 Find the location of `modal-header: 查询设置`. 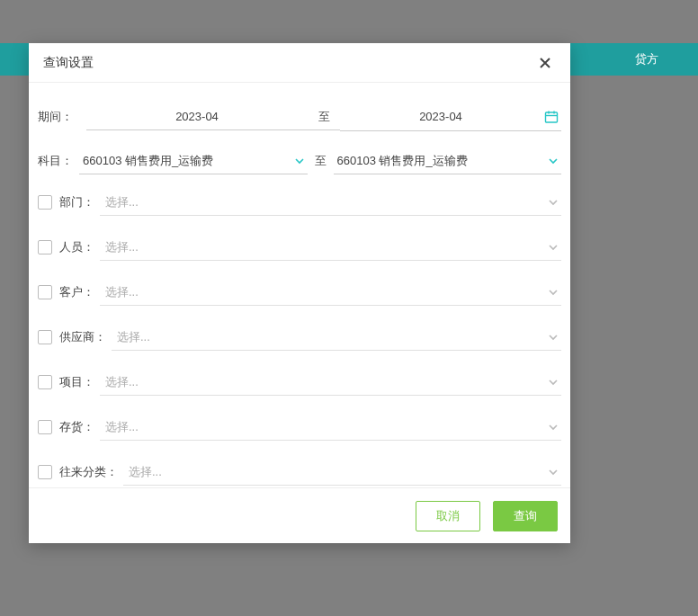

modal-header: 查询设置 is located at coordinates (300, 63).